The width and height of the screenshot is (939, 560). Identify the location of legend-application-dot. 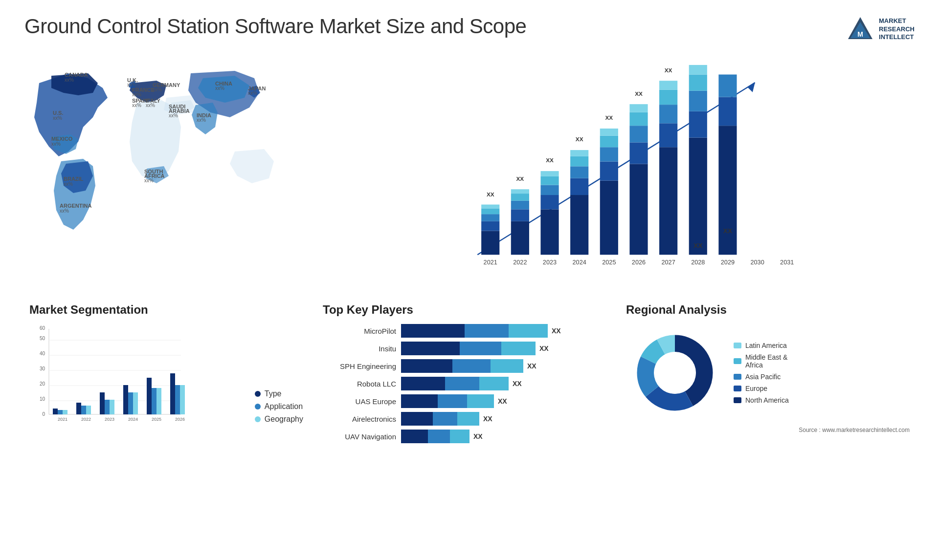
(258, 407).